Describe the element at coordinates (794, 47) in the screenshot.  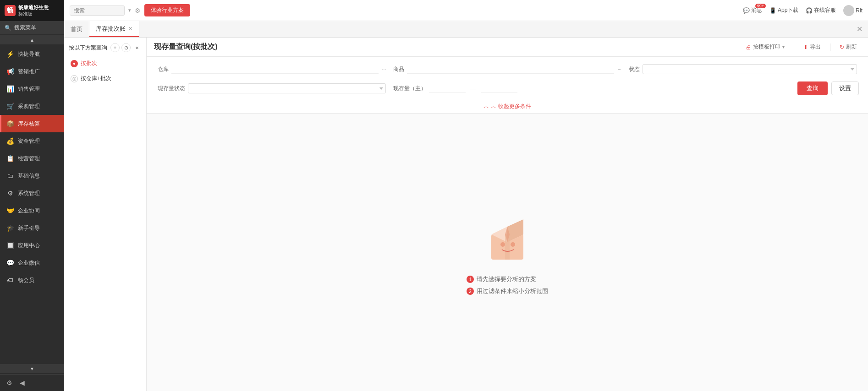
I see `toolbar-divider1` at that location.